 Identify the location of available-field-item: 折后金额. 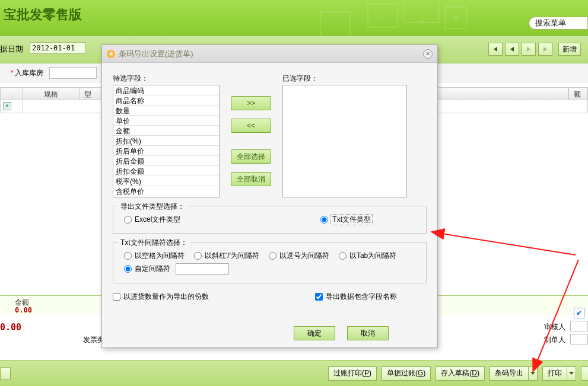
(166, 161).